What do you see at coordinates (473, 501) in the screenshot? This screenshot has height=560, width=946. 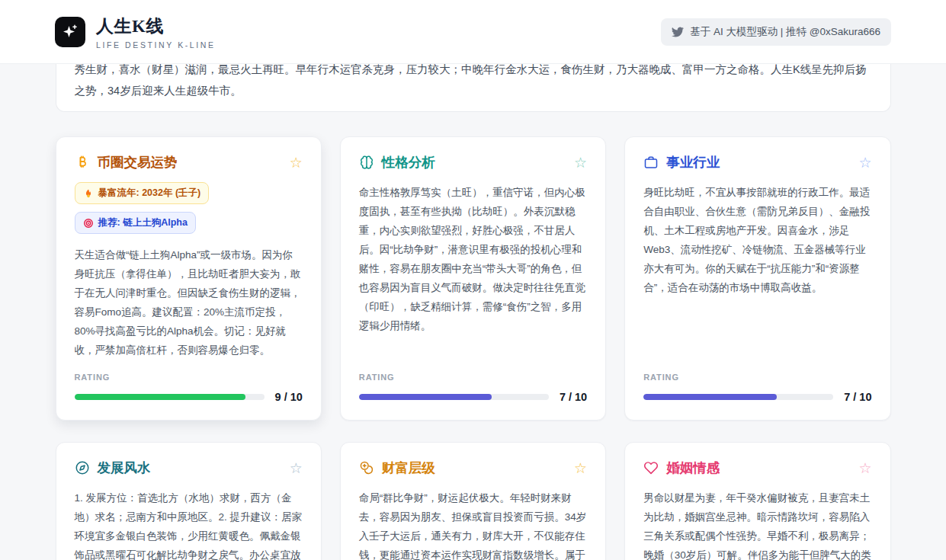 I see `card-wealth: 财富层级 ☆ 命局“群比争财”，财运起伏极大。年轻时财来财去，容易因为朋友、担保…` at bounding box center [473, 501].